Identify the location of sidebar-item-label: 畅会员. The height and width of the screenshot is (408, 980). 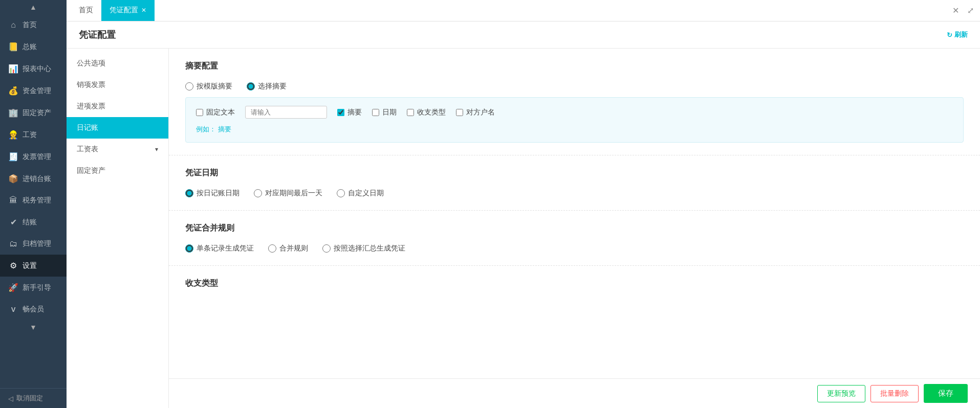
(33, 309).